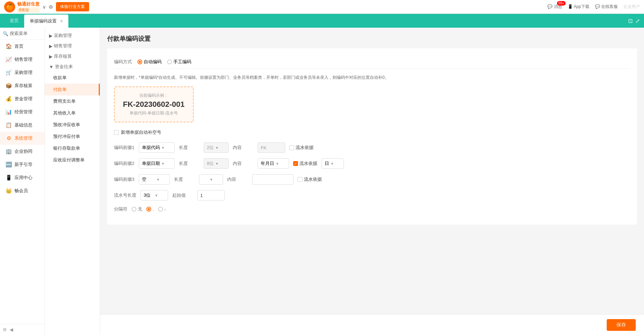 Image resolution: width=644 pixels, height=335 pixels. I want to click on radio-manual-dot, so click(170, 62).